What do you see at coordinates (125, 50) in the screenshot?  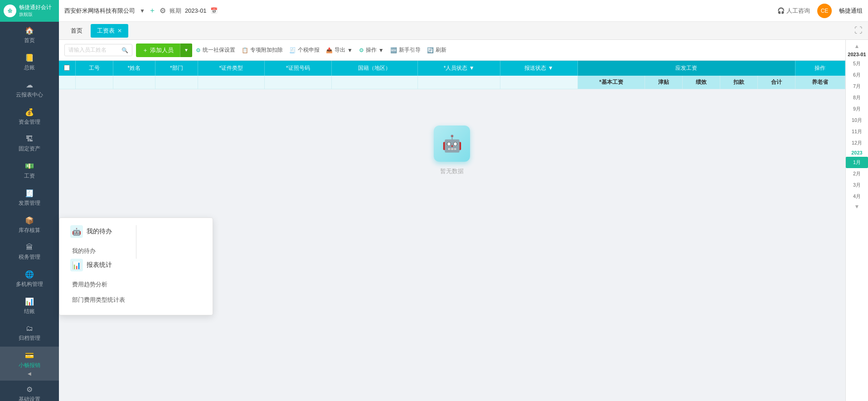 I see `search-icon: 🔍` at bounding box center [125, 50].